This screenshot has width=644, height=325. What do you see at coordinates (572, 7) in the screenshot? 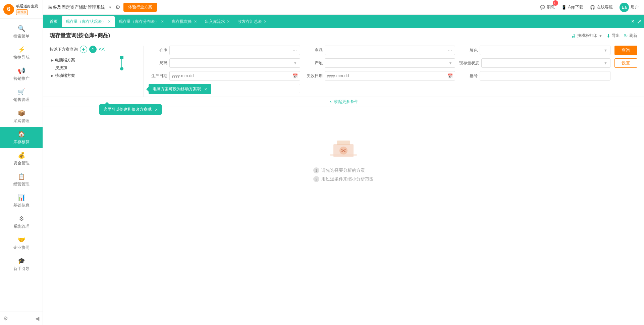
I see `app-download-action: 📱 App下载` at bounding box center [572, 7].